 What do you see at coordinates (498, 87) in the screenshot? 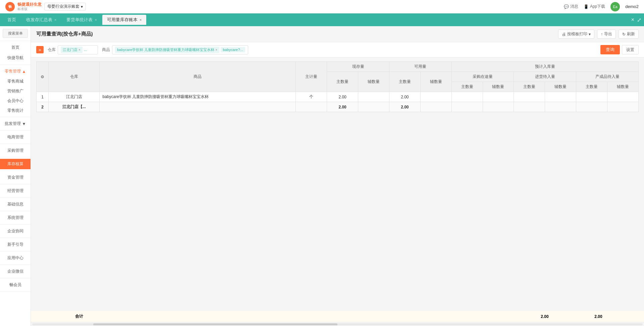
I see `col-purchase-transit-sub: 辅数量` at bounding box center [498, 87].